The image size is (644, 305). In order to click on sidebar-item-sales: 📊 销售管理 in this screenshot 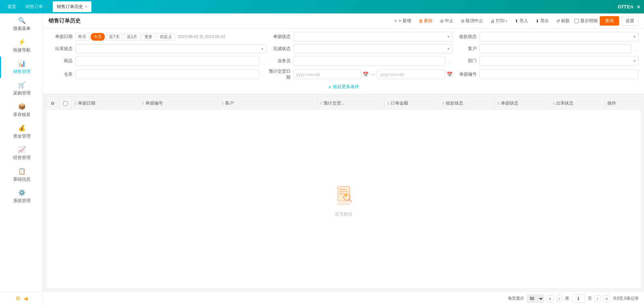, I will do `click(22, 67)`.